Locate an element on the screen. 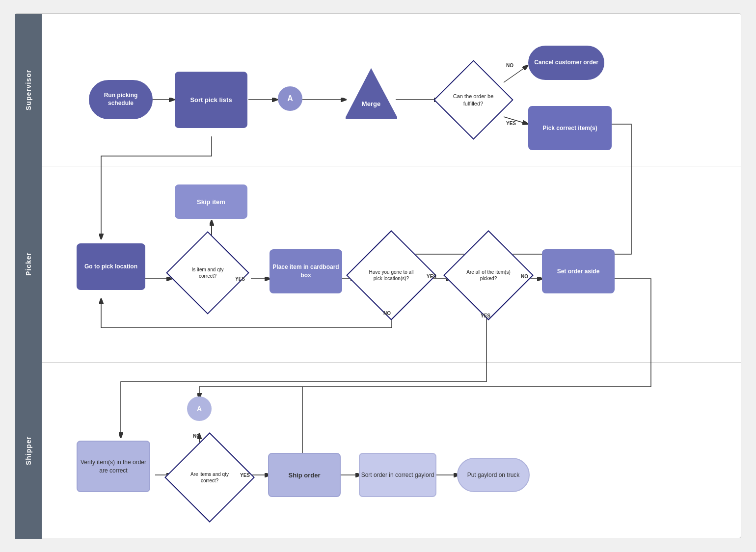 The height and width of the screenshot is (552, 756). skip-item-node: Skip item is located at coordinates (211, 202).